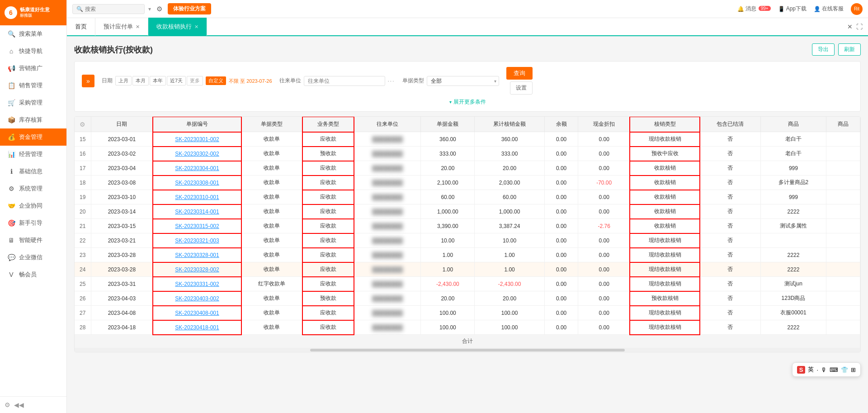 This screenshot has width=868, height=413. What do you see at coordinates (197, 284) in the screenshot?
I see `cell-docno: SK-20230331-002` at bounding box center [197, 284].